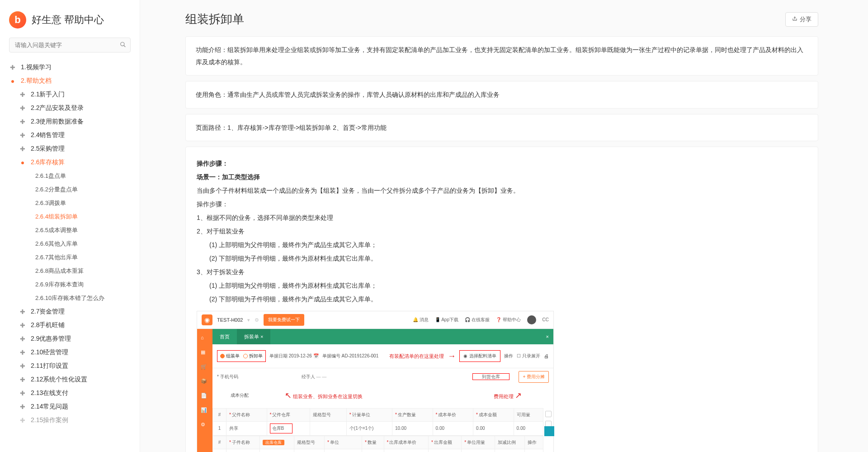 This screenshot has width=868, height=452. I want to click on brand-title: 好生意 帮助中心, so click(68, 20).